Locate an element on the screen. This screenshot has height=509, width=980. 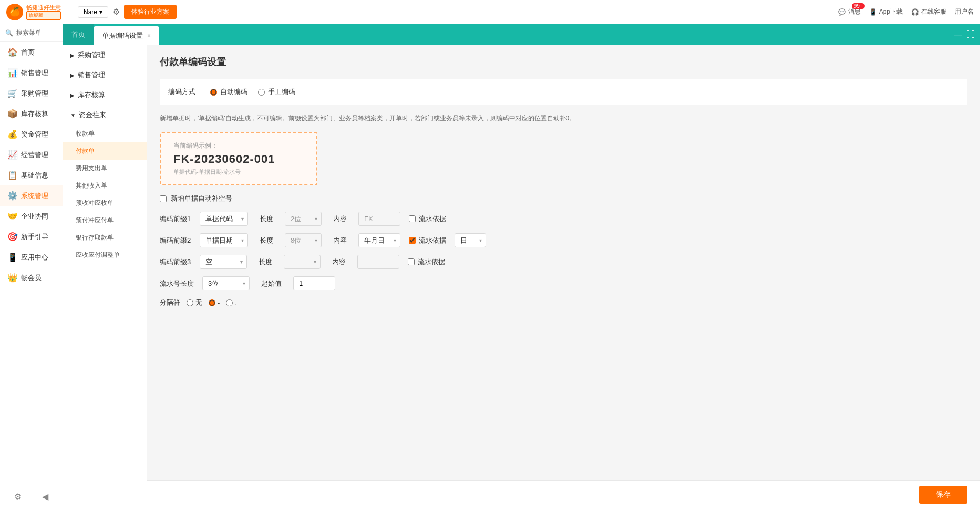
tab-minimize-button: — is located at coordinates (958, 35).